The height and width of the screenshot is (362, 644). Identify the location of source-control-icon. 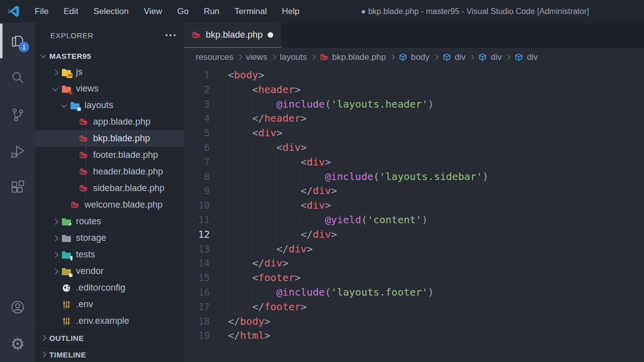
(18, 115).